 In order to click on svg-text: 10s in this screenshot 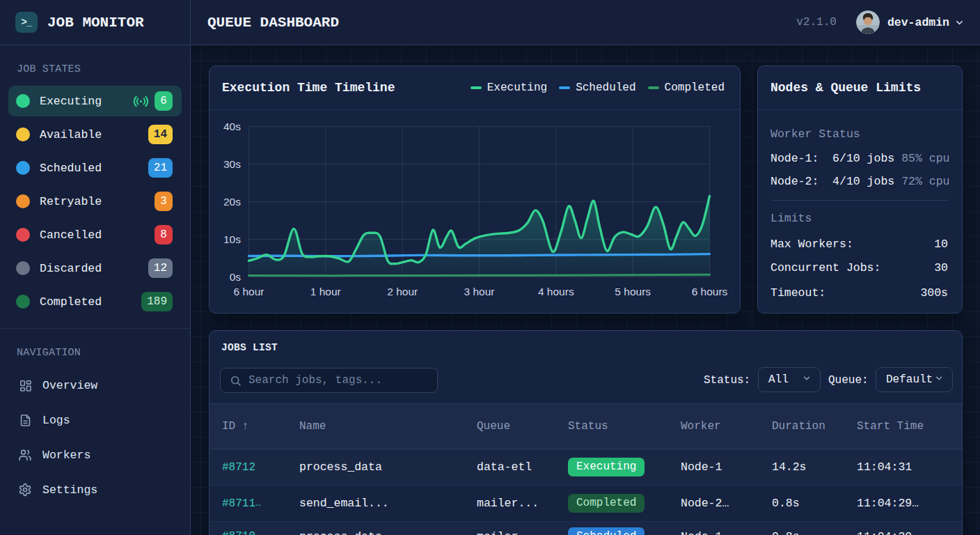, I will do `click(232, 240)`.